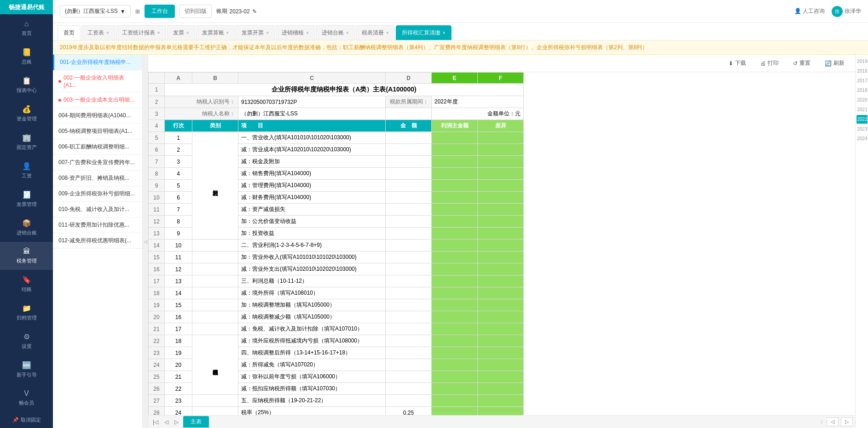  What do you see at coordinates (98, 33) in the screenshot?
I see `tab-salary: 工资表 ×` at bounding box center [98, 33].